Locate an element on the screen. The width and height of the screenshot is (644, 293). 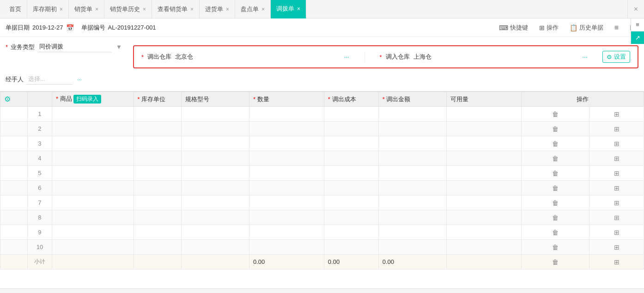
tab-transfer-close: × is located at coordinates (298, 9).